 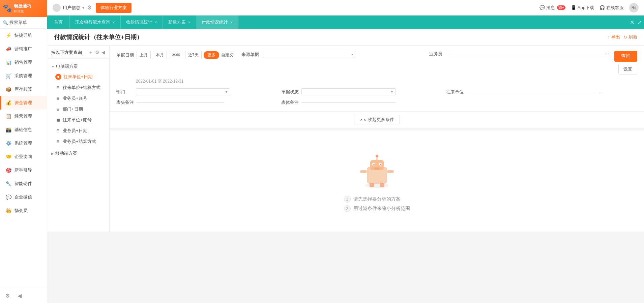 What do you see at coordinates (346, 8) in the screenshot?
I see `topbar: 用户信息 ▾ ⚙ 体验行业方案 💬 消息 99+ 📱 App下载 🎧 在线客服 …` at bounding box center [346, 8].